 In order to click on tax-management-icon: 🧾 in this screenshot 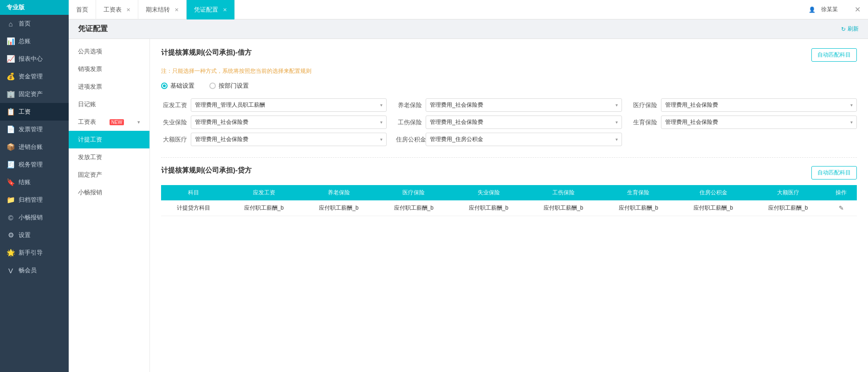, I will do `click(11, 165)`.